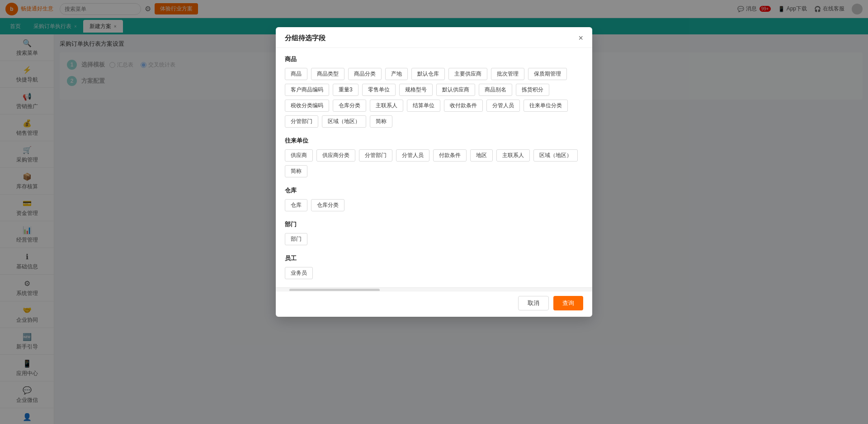 The image size is (868, 424). Describe the element at coordinates (424, 106) in the screenshot. I see `field-tag: 结算单位` at that location.